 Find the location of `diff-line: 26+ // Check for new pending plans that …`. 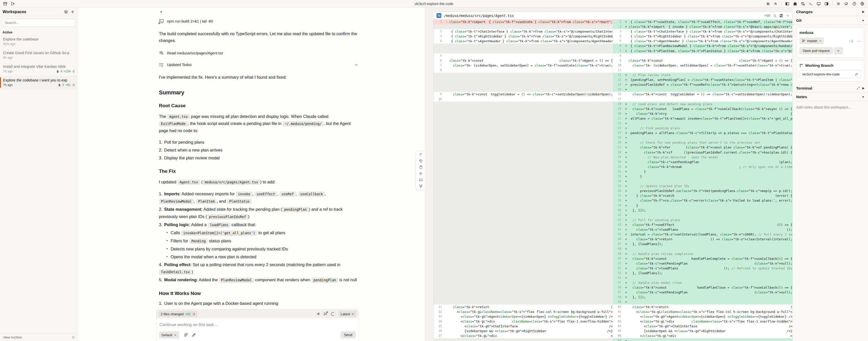

diff-line: 26+ // Check for new pending plans that … is located at coordinates (703, 143).